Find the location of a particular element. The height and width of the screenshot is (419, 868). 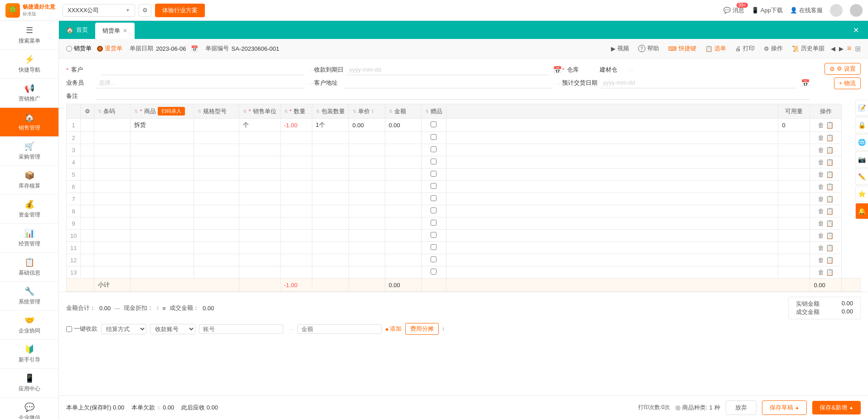

calendar-icon: 📅 is located at coordinates (194, 49).